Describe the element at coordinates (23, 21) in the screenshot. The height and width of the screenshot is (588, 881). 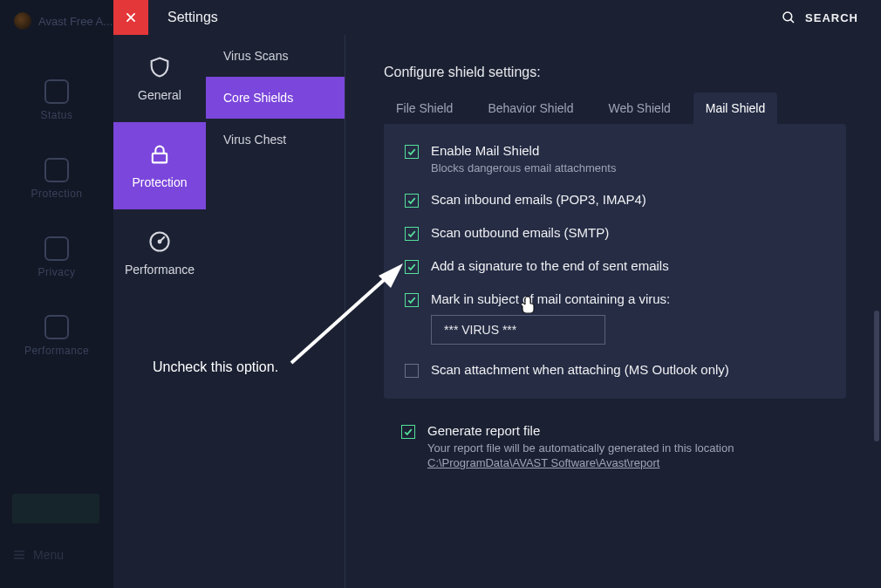
I see `brand-logo-icon` at that location.